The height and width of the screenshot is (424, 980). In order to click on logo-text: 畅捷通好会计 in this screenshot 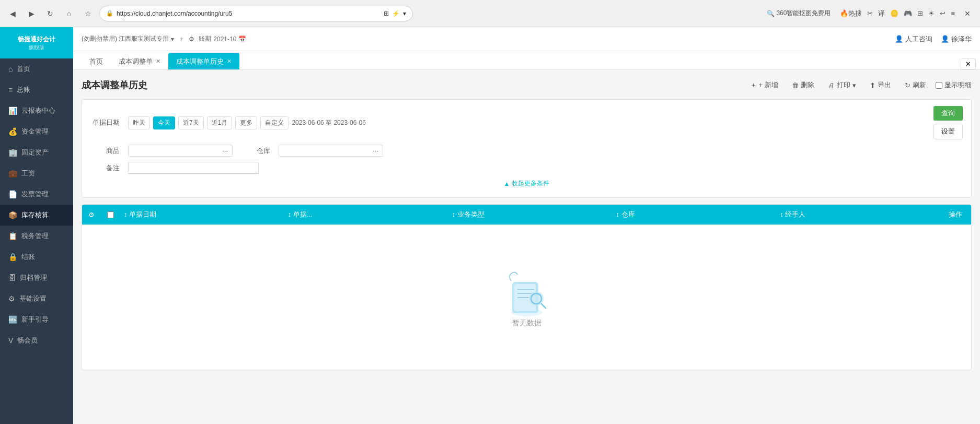, I will do `click(37, 40)`.